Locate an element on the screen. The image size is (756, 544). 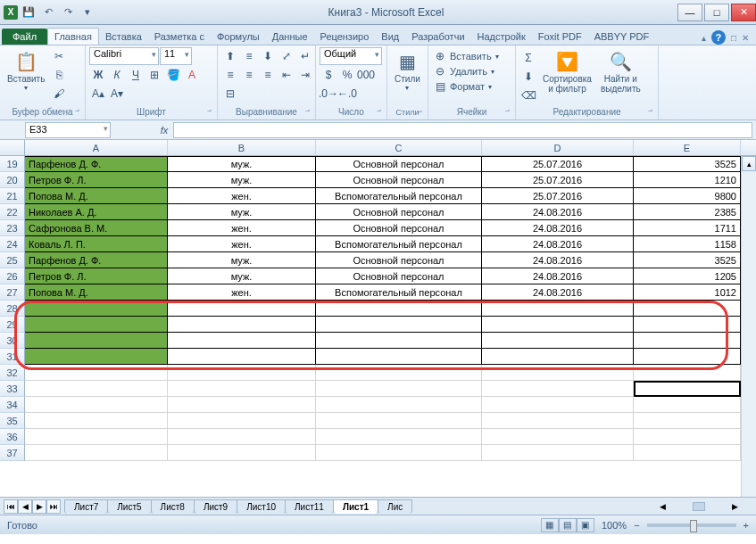
paste-button: 📋 Вставить ▾ is located at coordinates (26, 70).